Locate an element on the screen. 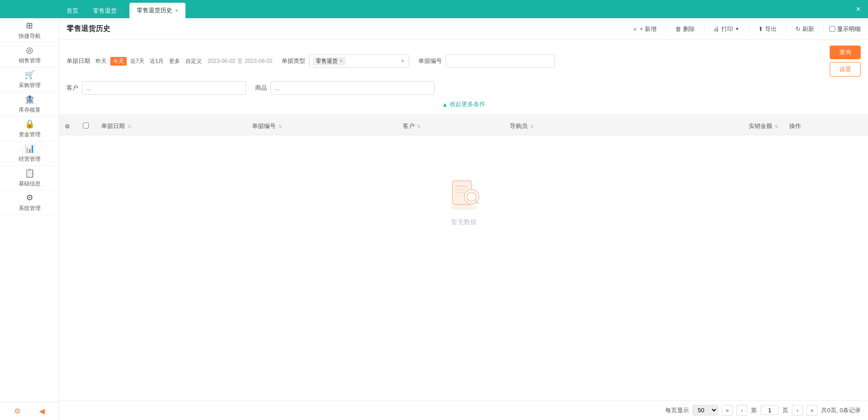 This screenshot has height=420, width=868. sidebar-item-finance: 🔒 资金管理 is located at coordinates (29, 129).